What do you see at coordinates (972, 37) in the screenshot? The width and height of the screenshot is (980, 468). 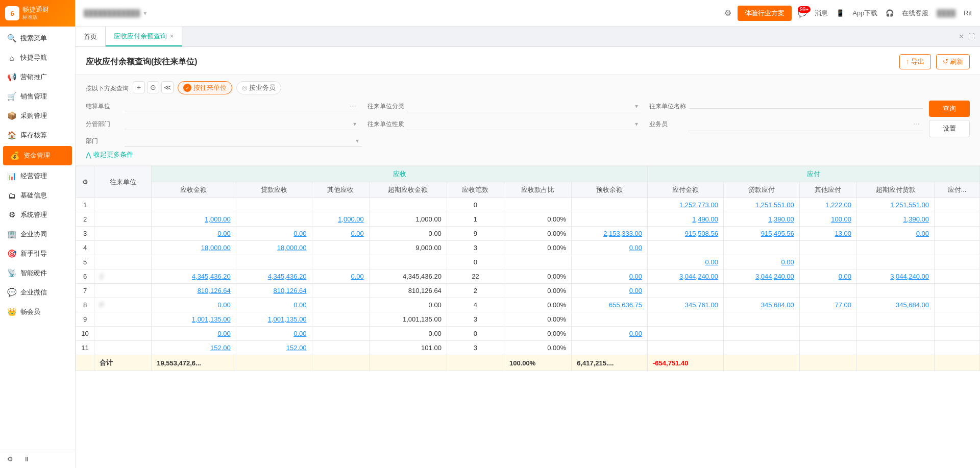 I see `expand-icon: ⛶` at bounding box center [972, 37].